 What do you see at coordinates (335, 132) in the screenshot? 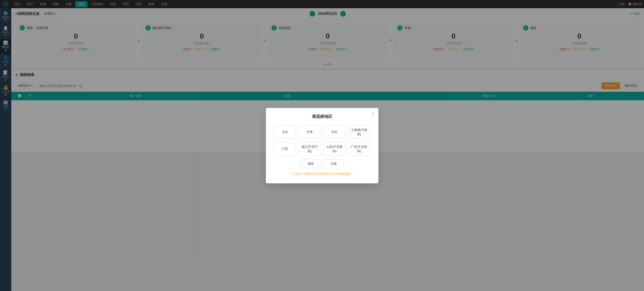
I see `region-btn-hebei: 河北` at bounding box center [335, 132].